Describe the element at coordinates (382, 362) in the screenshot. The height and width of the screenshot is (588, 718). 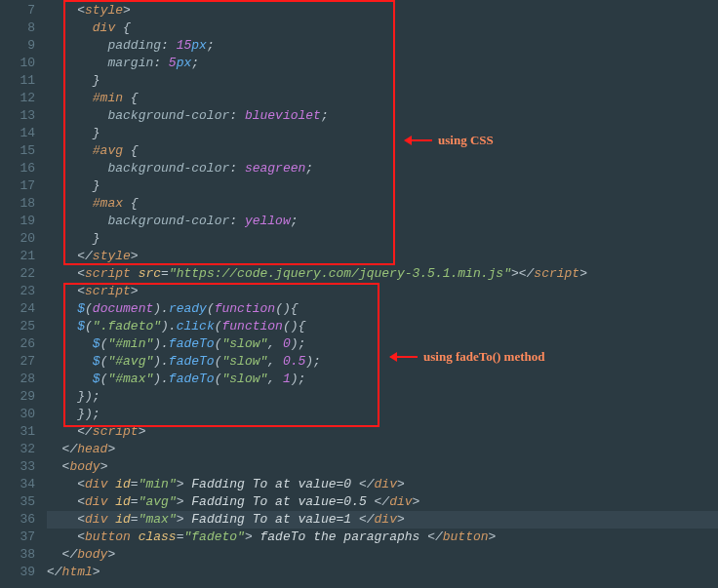
I see `code-line: $("#avg").fadeTo("slow", 0.5);` at that location.